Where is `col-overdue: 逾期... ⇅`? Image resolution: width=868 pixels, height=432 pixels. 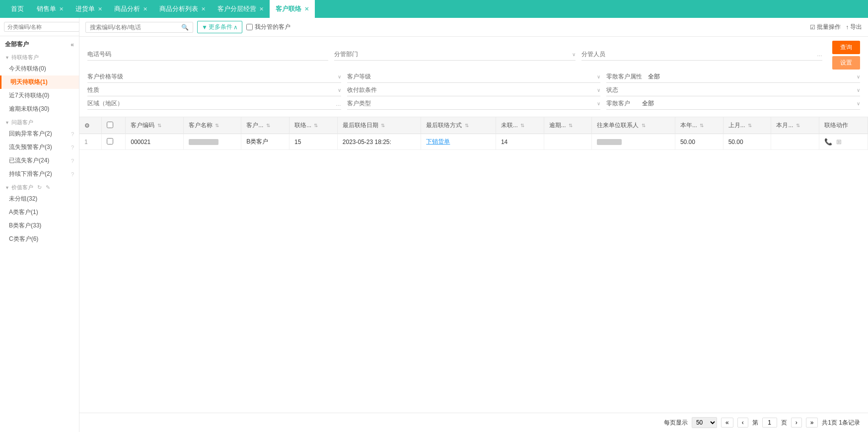
col-overdue: 逾期... ⇅ is located at coordinates (568, 126).